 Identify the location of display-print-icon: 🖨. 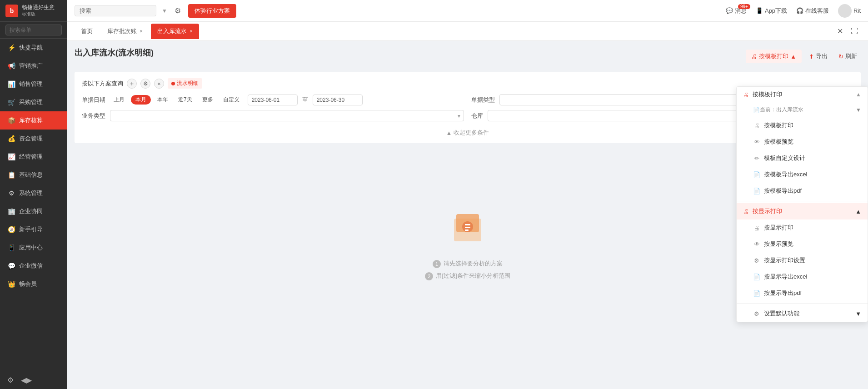
(746, 212).